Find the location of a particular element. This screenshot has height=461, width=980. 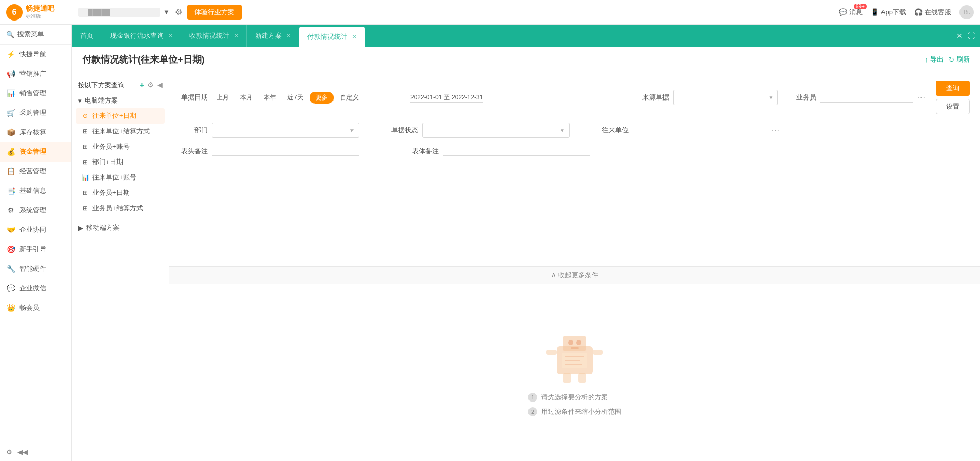

scheme-add-btn: + is located at coordinates (142, 85).